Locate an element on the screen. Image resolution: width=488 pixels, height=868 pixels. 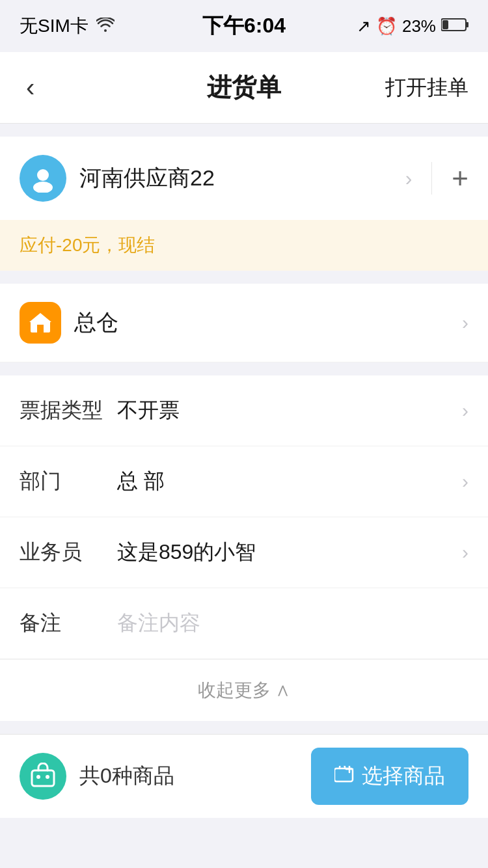
invoice-type-label: 票据类型 is located at coordinates (68, 411).